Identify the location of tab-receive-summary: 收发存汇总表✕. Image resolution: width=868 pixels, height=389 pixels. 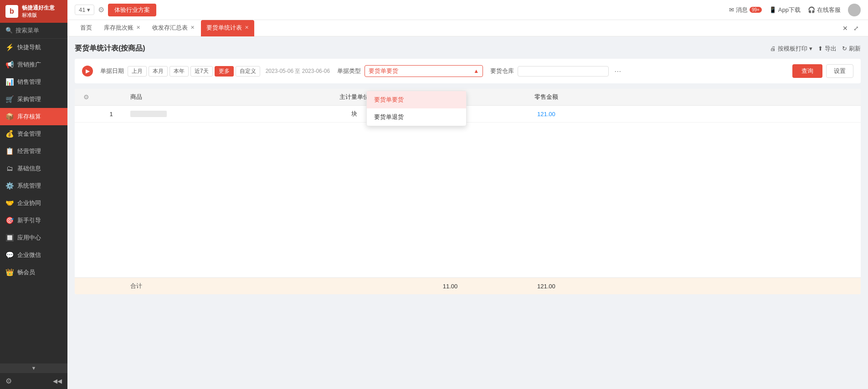
(173, 28).